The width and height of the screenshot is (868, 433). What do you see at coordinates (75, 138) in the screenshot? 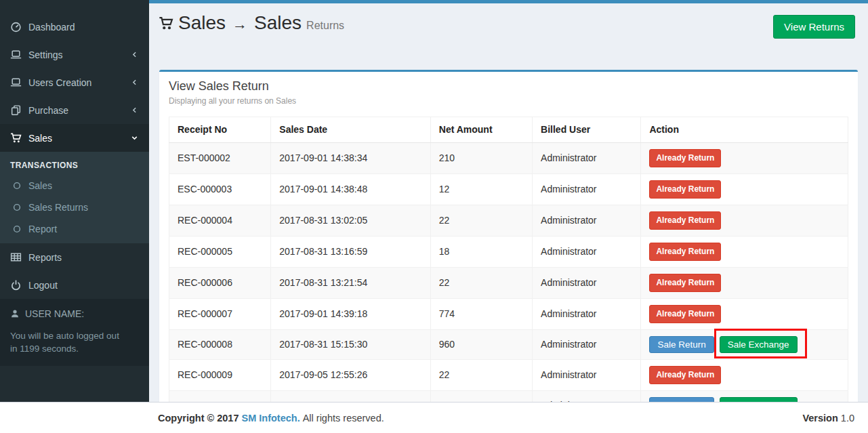
I see `sidebar-item-sales: Sales` at bounding box center [75, 138].